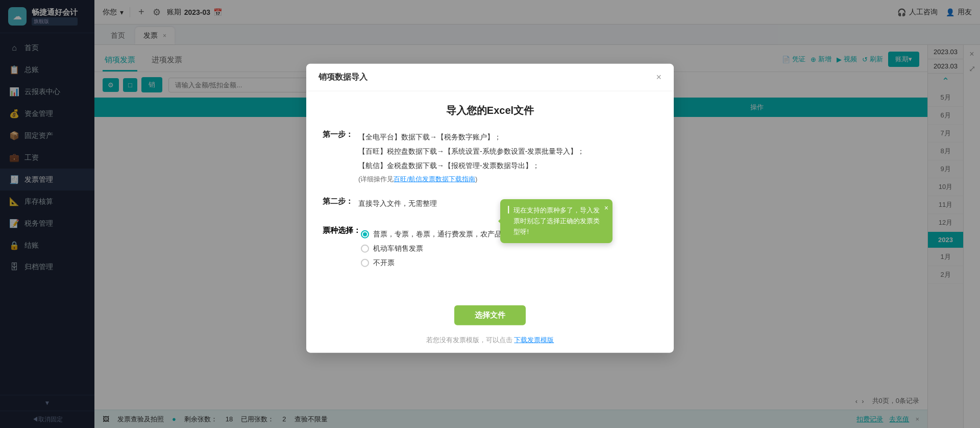 This screenshot has width=980, height=428. Describe the element at coordinates (606, 208) in the screenshot. I see `tooltip-close-btn: ×` at that location.